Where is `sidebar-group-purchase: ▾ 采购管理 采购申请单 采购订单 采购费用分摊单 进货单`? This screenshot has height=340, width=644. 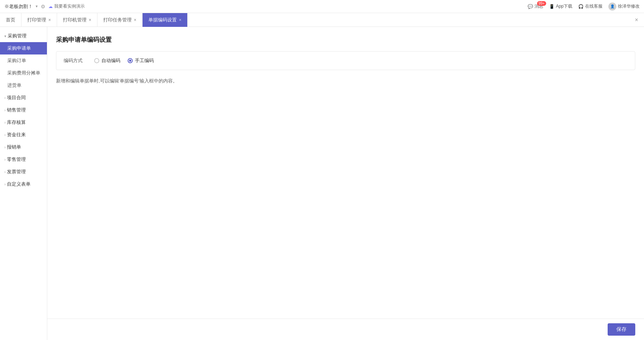
sidebar-group-purchase: ▾ 采购管理 采购申请单 采购订单 采购费用分摊单 进货单 is located at coordinates (23, 61).